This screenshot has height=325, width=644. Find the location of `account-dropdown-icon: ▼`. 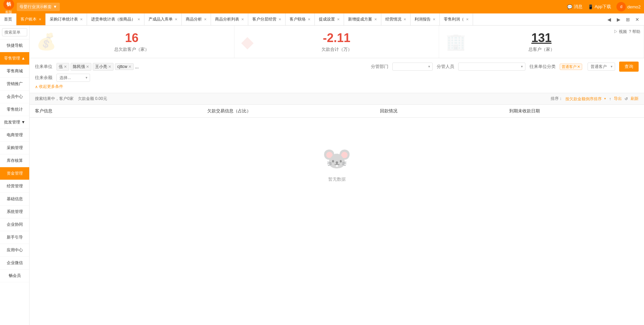

account-dropdown-icon: ▼ is located at coordinates (55, 7).